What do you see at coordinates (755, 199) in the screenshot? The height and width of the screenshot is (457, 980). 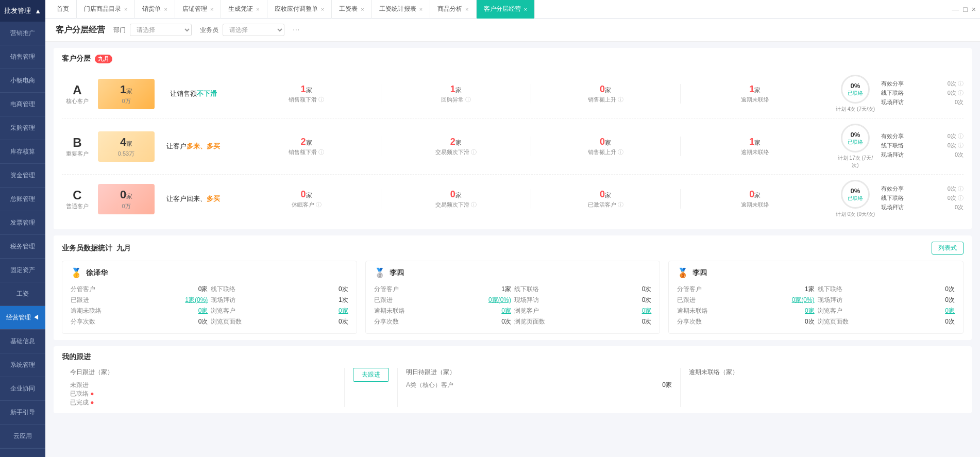 I see `tier-c-stat-4: 0家 逾期未联络` at bounding box center [755, 199].